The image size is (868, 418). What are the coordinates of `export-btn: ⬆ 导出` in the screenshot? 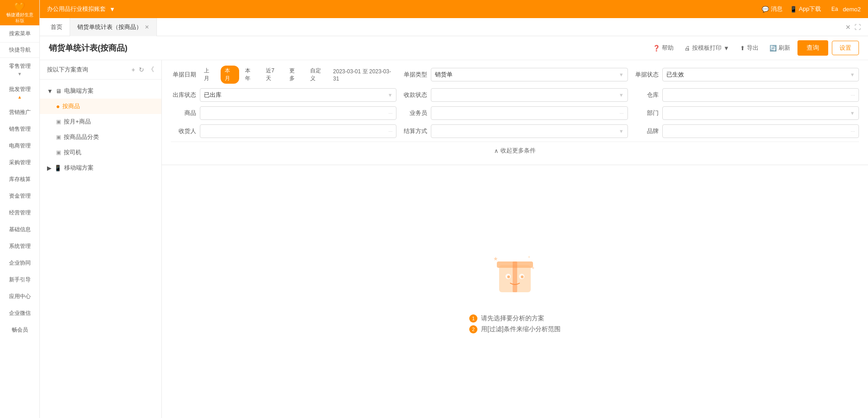 It's located at (750, 48).